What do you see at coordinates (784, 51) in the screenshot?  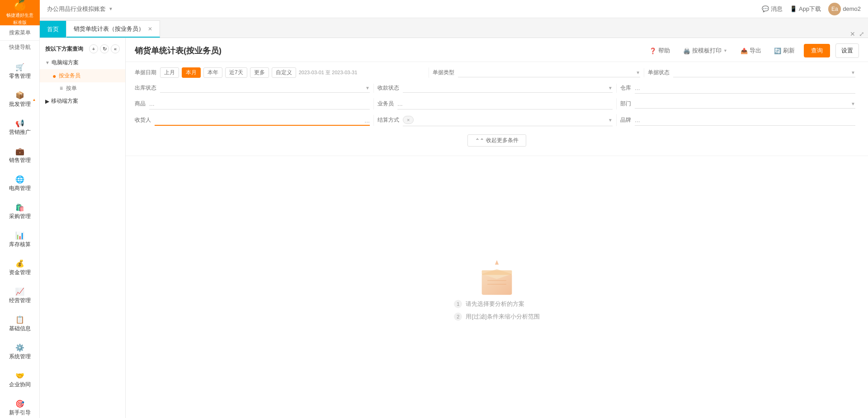 I see `refresh-btn: 🔄 刷新` at bounding box center [784, 51].